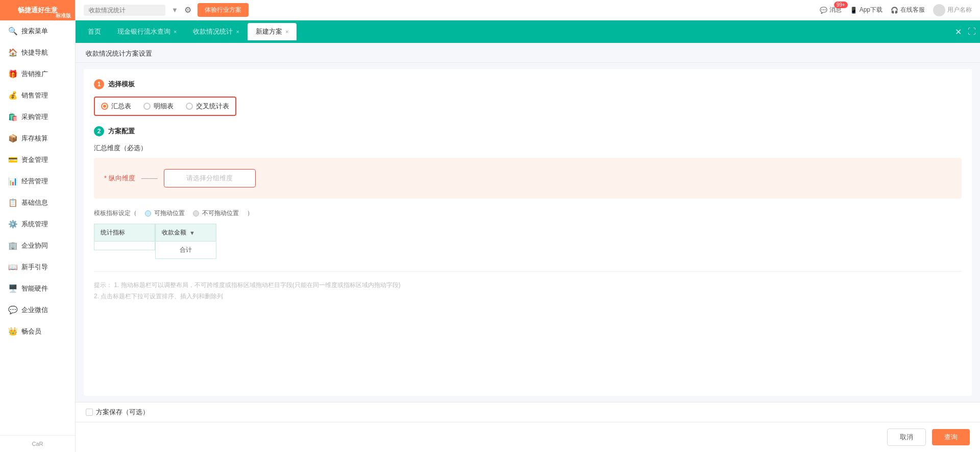 This screenshot has height=452, width=980. What do you see at coordinates (939, 10) in the screenshot?
I see `user-avatar` at bounding box center [939, 10].